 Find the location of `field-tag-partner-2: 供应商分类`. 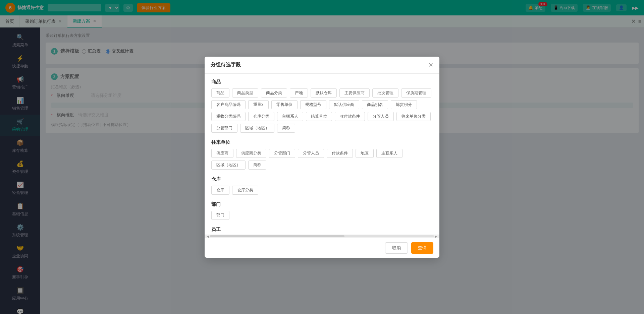

field-tag-partner-2: 供应商分类 is located at coordinates (251, 153).